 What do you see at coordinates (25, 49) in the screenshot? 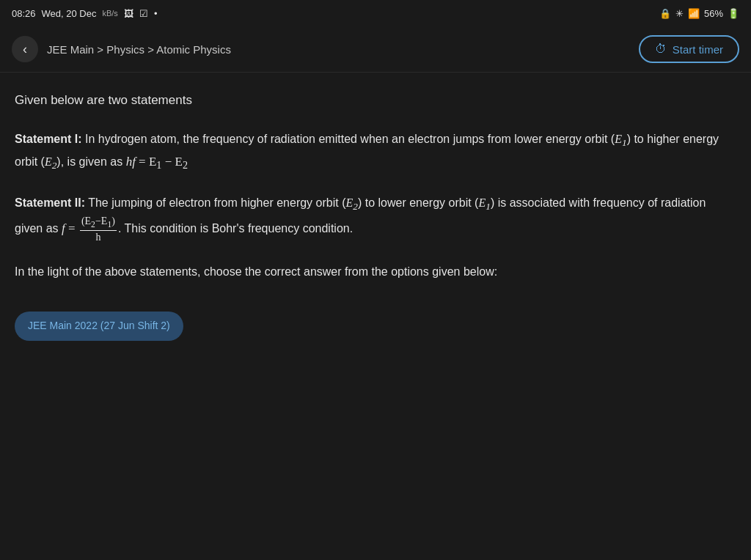
I see `back-button: ‹` at bounding box center [25, 49].